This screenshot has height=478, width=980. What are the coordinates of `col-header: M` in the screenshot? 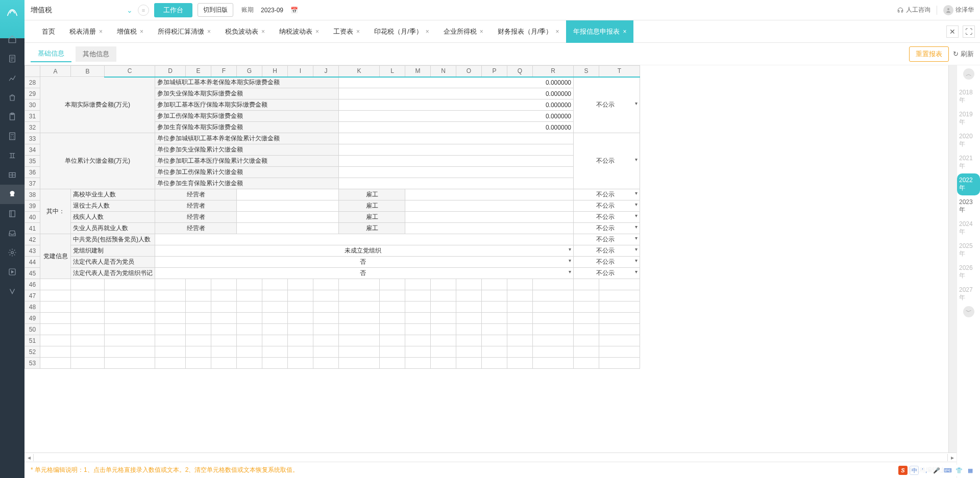 It's located at (418, 71).